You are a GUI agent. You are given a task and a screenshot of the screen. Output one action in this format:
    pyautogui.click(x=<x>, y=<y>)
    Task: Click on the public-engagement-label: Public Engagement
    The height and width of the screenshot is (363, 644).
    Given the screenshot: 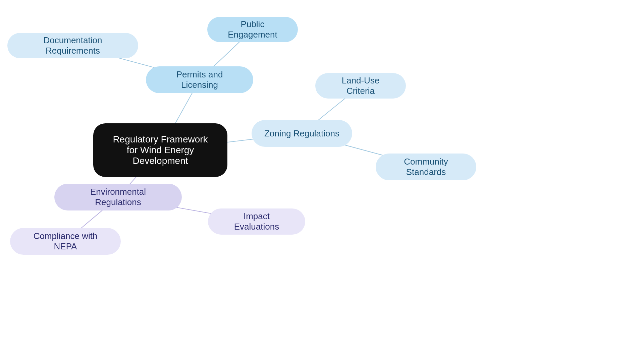 What is the action you would take?
    pyautogui.click(x=253, y=29)
    